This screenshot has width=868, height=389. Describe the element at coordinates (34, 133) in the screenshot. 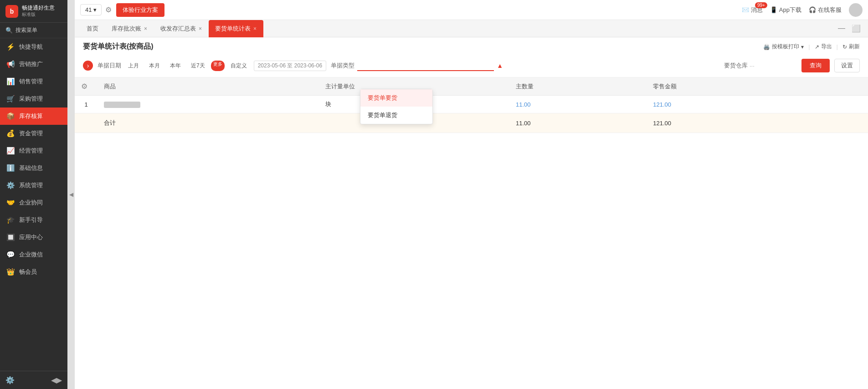

I see `sidebar-item-finance: 💰 资金管理` at that location.